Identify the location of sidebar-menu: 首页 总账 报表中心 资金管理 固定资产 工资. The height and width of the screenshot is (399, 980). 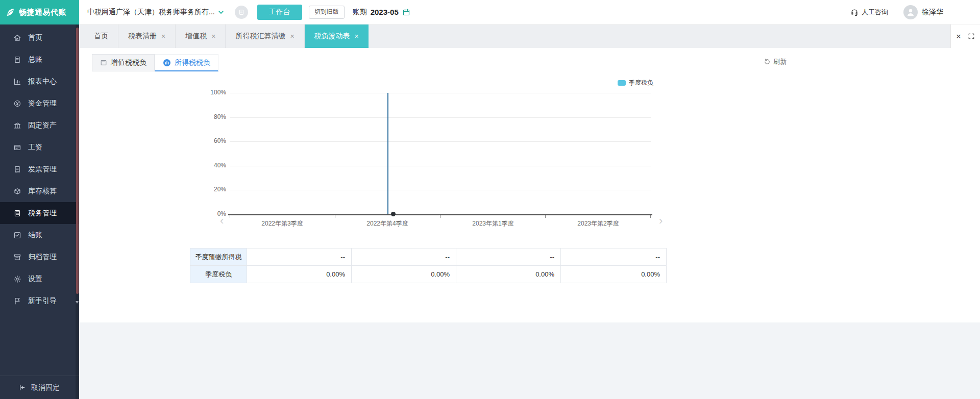
(40, 168).